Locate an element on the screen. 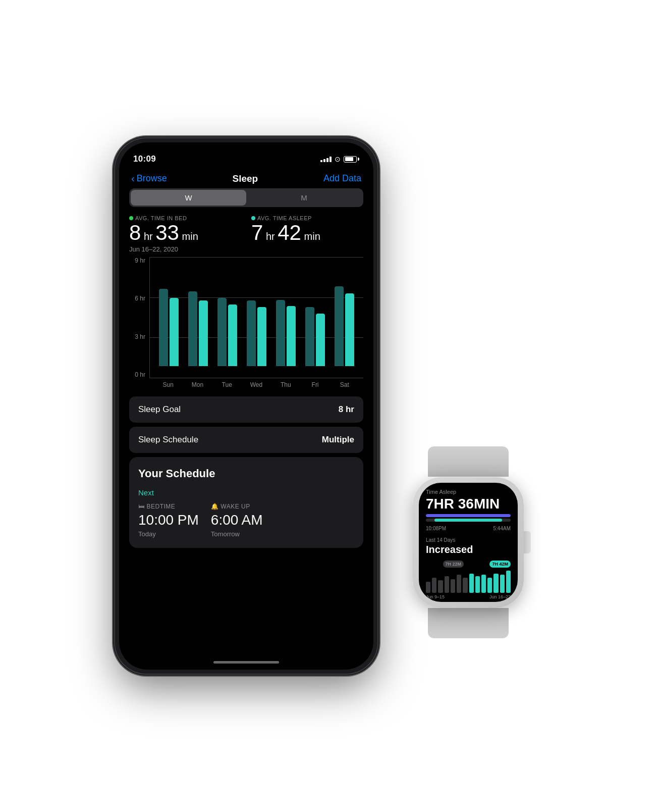  chart-x-labels: SunMonTueWedThuFriSat is located at coordinates (246, 383).